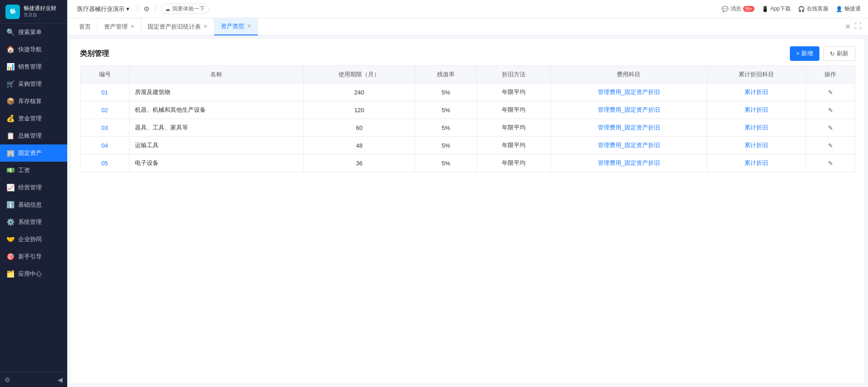 The width and height of the screenshot is (868, 387). I want to click on tab-close-asset-type: ✕, so click(249, 26).